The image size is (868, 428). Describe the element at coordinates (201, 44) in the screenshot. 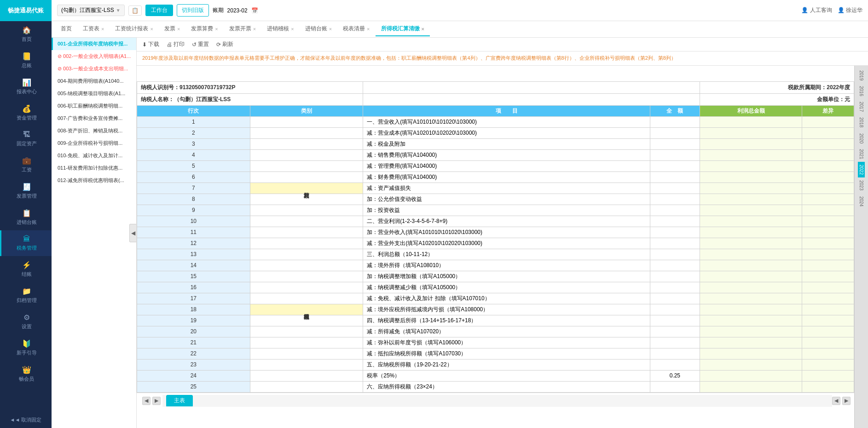

I see `reset-button: ↺ 重置` at that location.